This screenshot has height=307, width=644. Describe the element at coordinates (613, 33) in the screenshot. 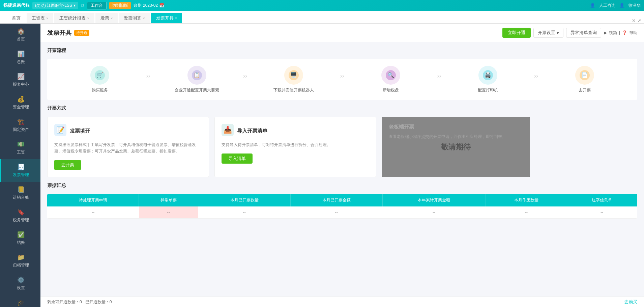

I see `video-label: 视频` at that location.